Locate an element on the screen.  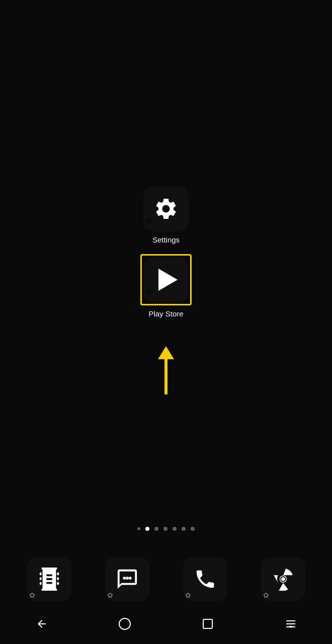
floral-chrome: ✿ is located at coordinates (266, 595).